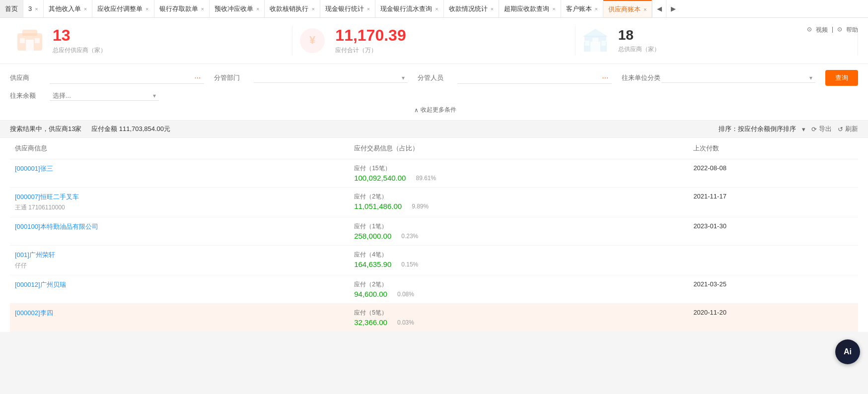  I want to click on unit-category-input-wrap: ▾, so click(739, 78).